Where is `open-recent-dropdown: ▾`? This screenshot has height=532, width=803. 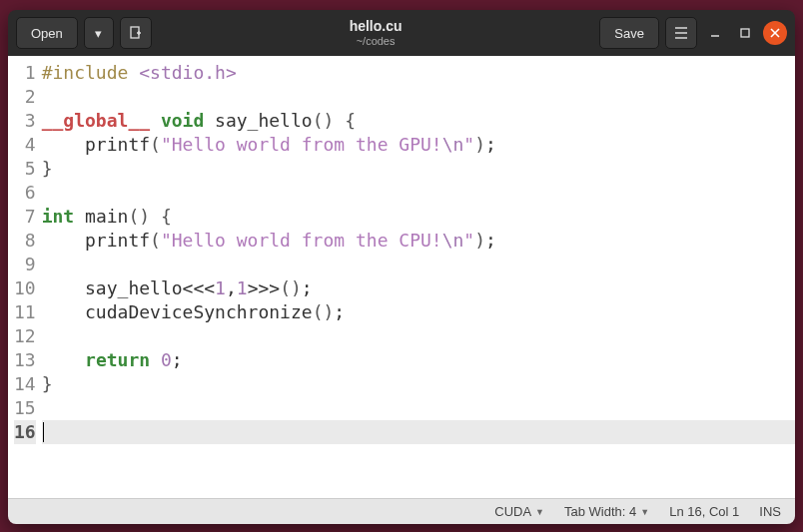
open-recent-dropdown: ▾ is located at coordinates (99, 33).